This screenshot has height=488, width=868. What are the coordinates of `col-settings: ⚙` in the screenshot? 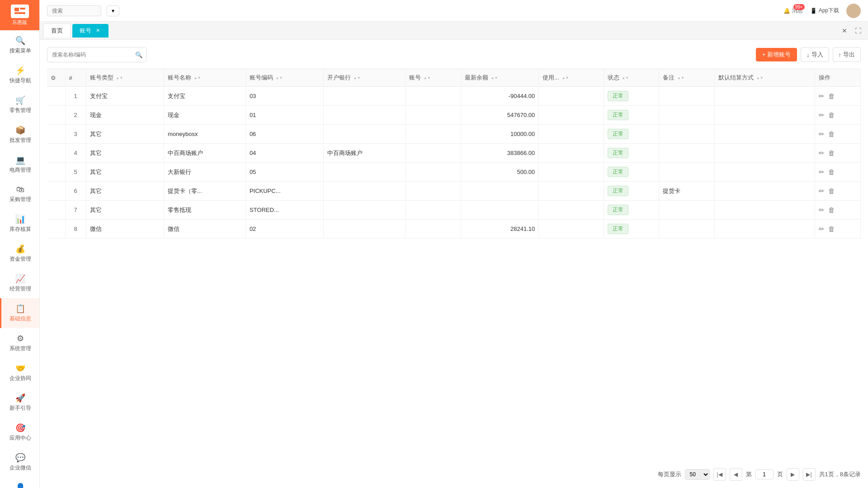 It's located at (56, 78).